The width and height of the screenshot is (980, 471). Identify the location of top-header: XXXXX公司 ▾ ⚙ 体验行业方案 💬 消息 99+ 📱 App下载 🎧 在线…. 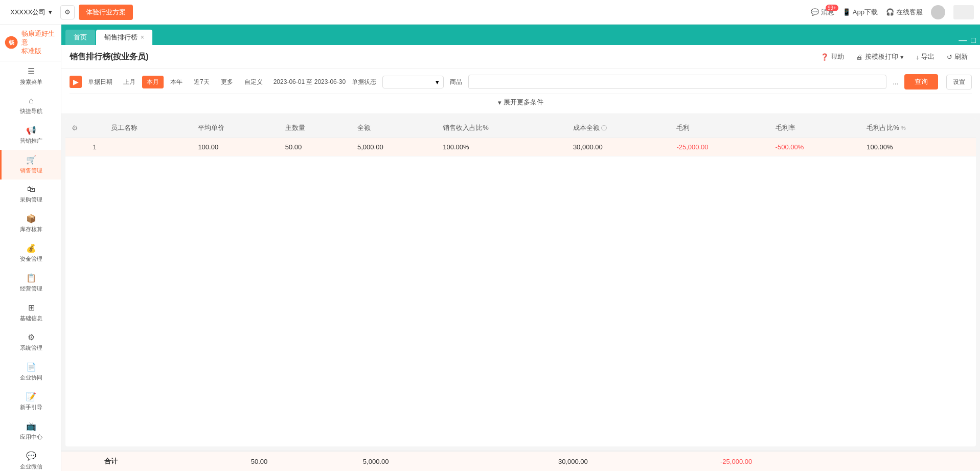
(490, 12).